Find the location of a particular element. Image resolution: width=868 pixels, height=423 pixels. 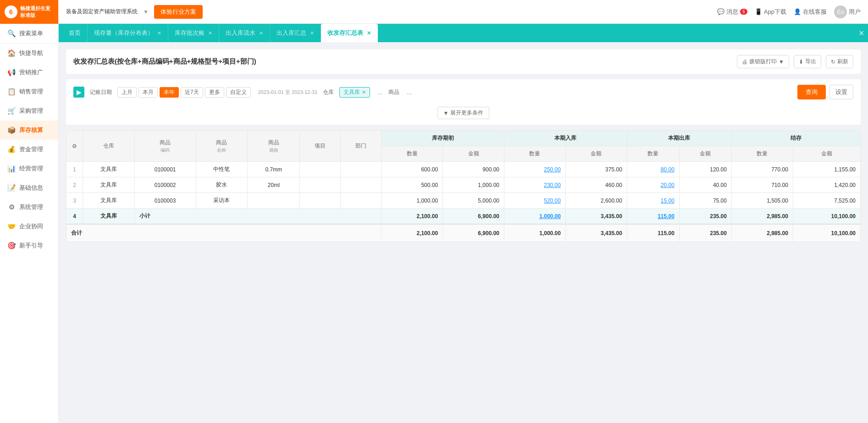

th-dept: 部门 is located at coordinates (361, 146).